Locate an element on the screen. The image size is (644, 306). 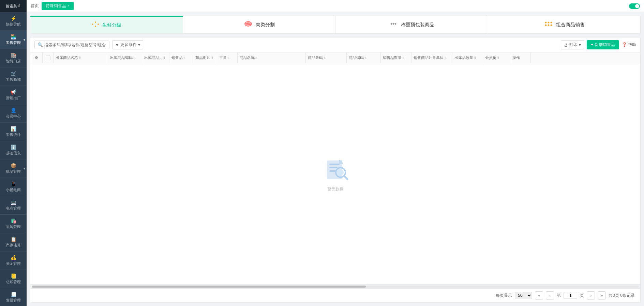
sidebar-item-inventory: 📋 库存核算 is located at coordinates (13, 242).